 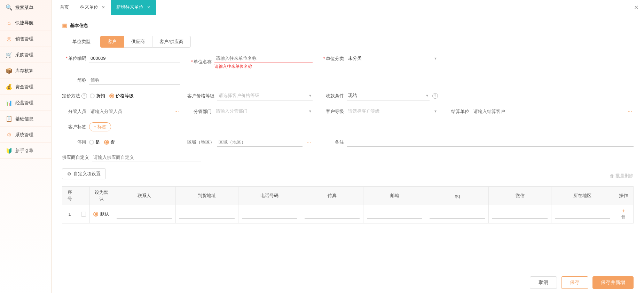 What do you see at coordinates (490, 142) in the screenshot?
I see `remarks-input` at bounding box center [490, 142].